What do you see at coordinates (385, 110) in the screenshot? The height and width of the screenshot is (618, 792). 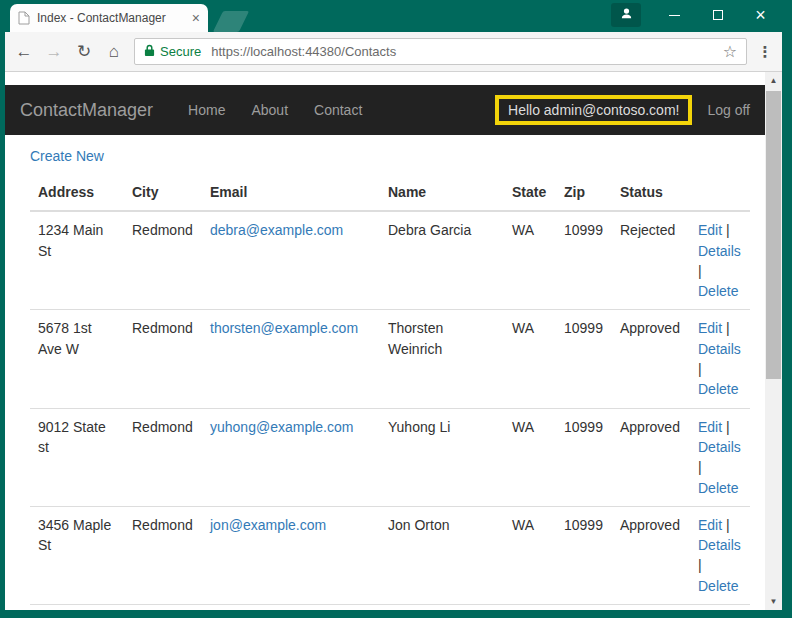 I see `site-navbar: ContactManager Home About Contact Hello …` at bounding box center [385, 110].